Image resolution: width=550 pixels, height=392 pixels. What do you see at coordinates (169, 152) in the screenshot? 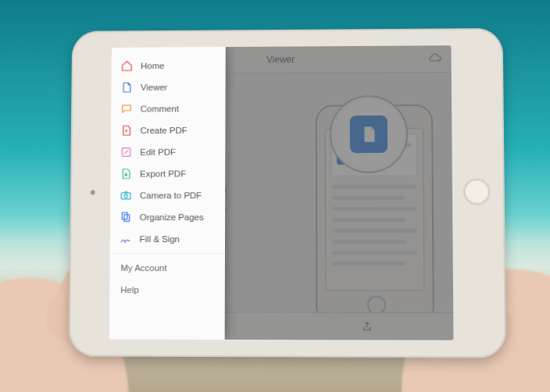
I see `sidebar-item-edit-pdf: Edit PDF` at bounding box center [169, 152].